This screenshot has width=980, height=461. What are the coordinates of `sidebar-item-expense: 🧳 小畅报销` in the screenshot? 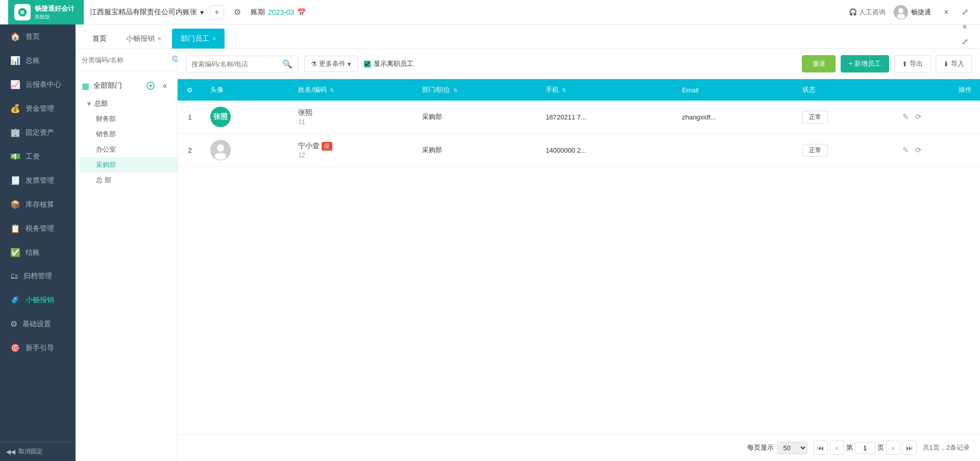 It's located at (38, 300).